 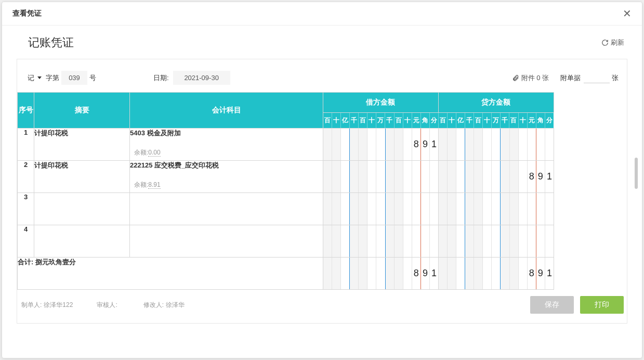 What do you see at coordinates (148, 153) in the screenshot?
I see `row-balance: 余额:0.00` at bounding box center [148, 153].